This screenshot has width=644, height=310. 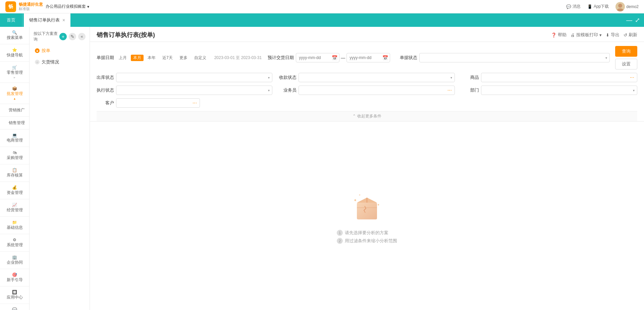 I want to click on customer-input-wrapper: ···, so click(x=158, y=103).